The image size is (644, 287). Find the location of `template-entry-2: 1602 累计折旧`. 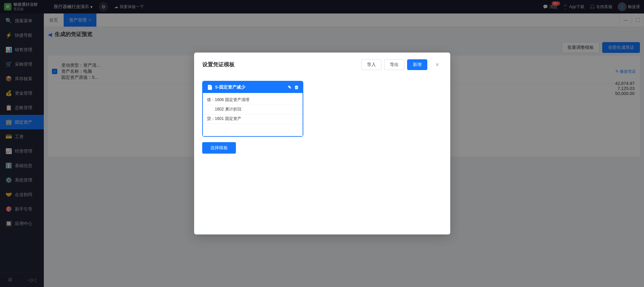

template-entry-2: 1602 累计折旧 is located at coordinates (253, 110).